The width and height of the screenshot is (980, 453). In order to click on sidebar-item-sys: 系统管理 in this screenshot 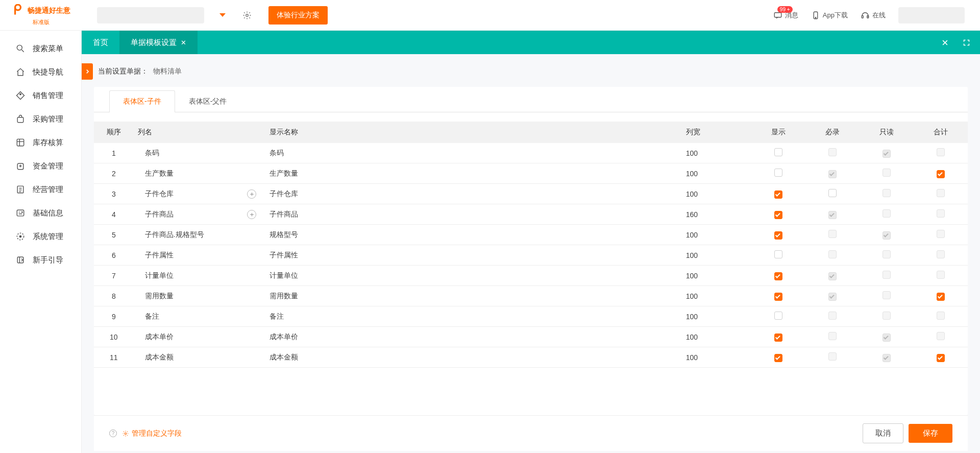, I will do `click(41, 236)`.